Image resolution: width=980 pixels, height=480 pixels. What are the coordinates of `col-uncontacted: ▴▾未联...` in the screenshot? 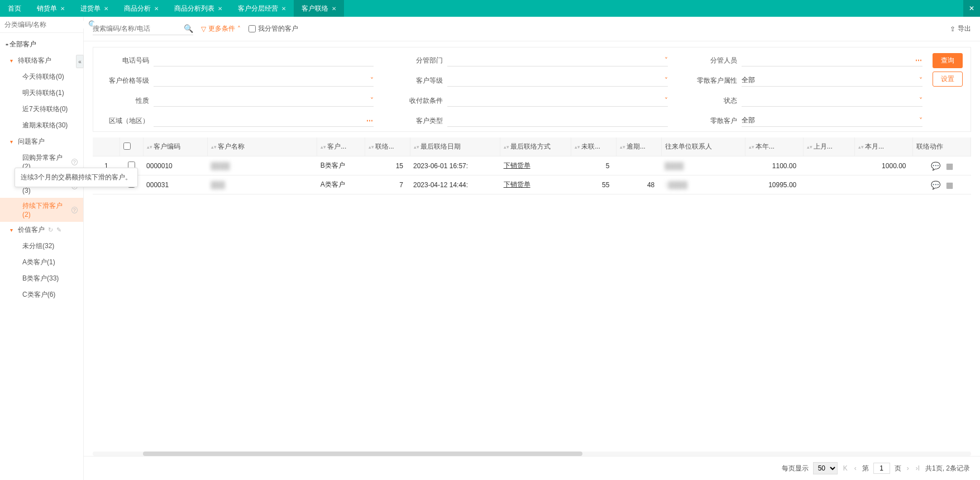 It's located at (594, 147).